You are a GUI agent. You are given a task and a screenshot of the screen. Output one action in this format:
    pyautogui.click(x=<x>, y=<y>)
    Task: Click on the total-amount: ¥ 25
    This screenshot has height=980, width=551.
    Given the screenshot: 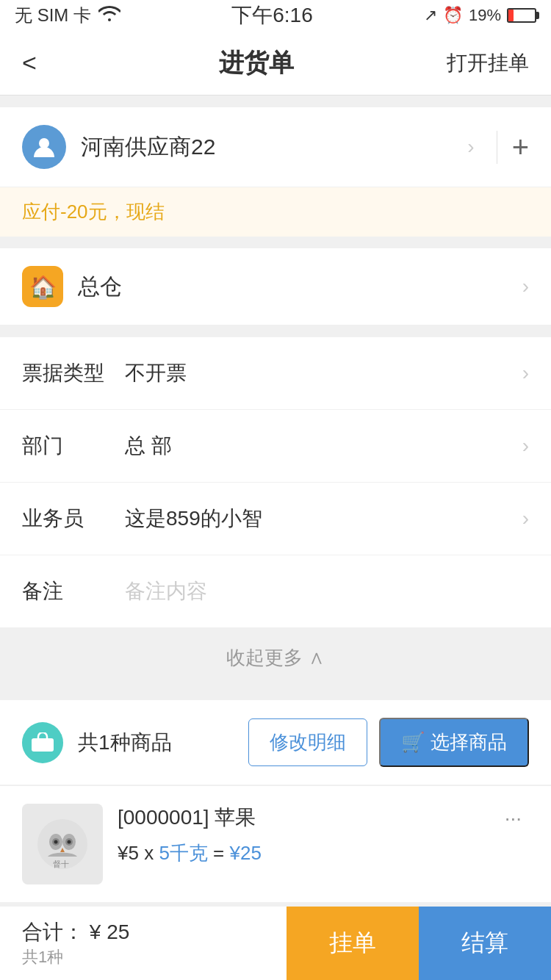 What is the action you would take?
    pyautogui.click(x=110, y=932)
    